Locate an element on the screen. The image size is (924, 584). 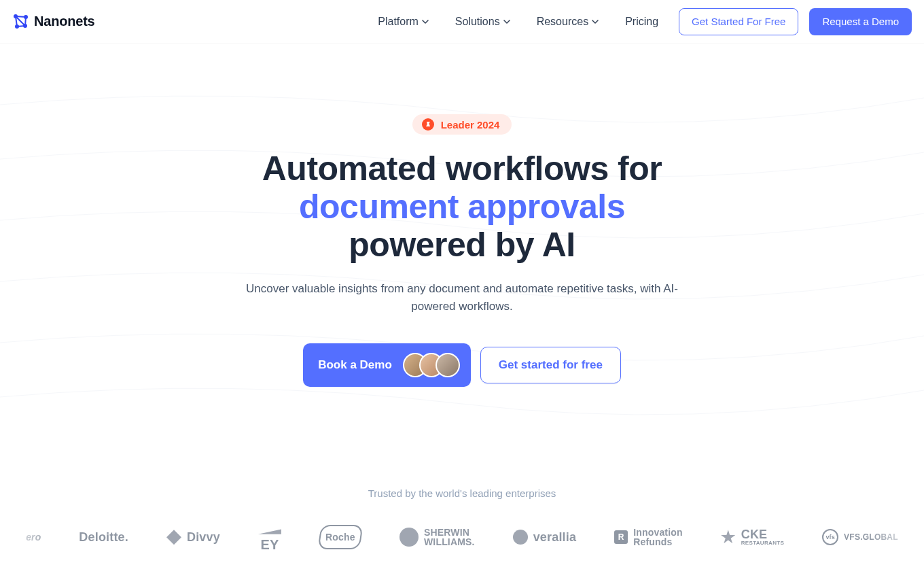
company-logo-vfs-global: vfs VFS.GLOBAL is located at coordinates (860, 537).